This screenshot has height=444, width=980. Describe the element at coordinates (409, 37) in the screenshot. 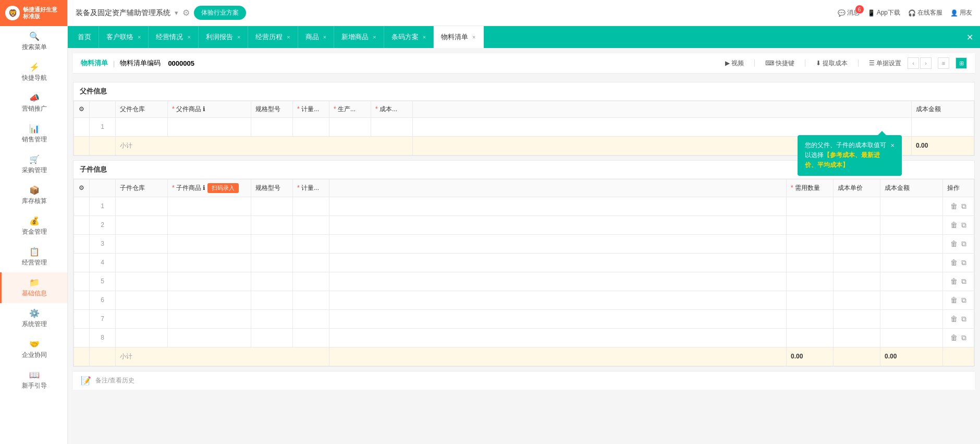

I see `nav-tab-7: 条码方案×` at that location.